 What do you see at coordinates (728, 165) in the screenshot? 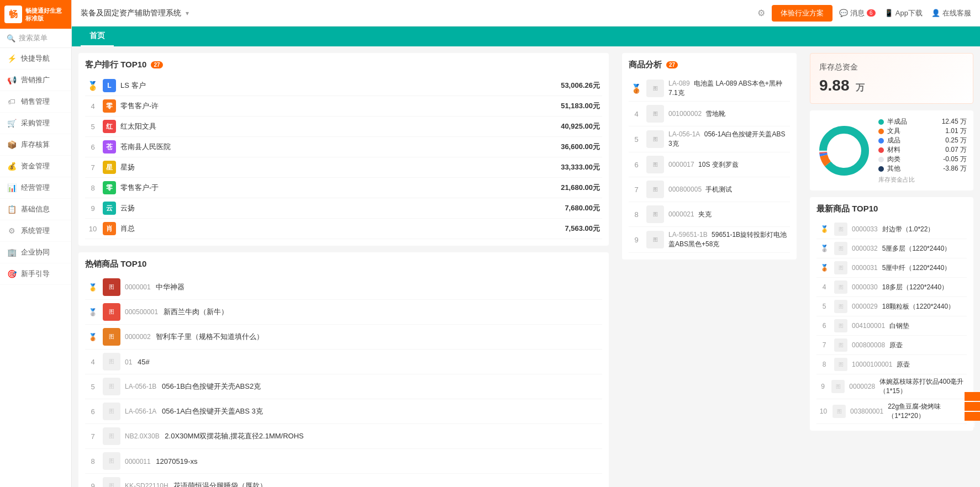
I see `product-info: 0000017 10S 变刹罗兹` at bounding box center [728, 165].